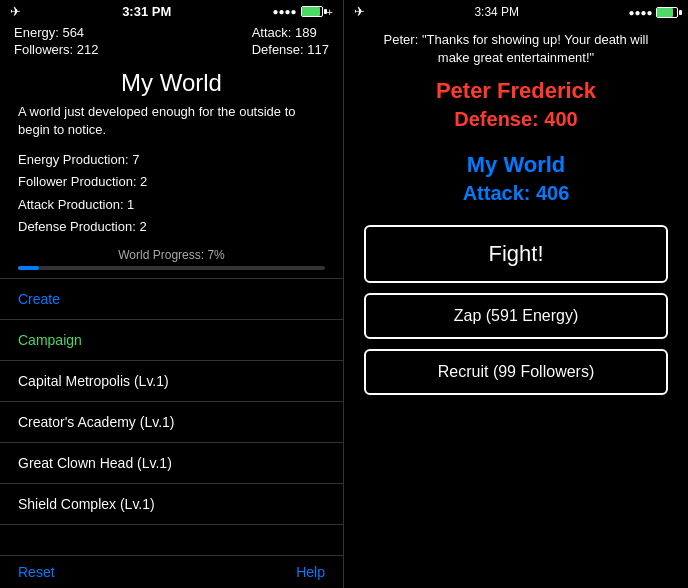  I want to click on battery-fill-left, so click(311, 12).